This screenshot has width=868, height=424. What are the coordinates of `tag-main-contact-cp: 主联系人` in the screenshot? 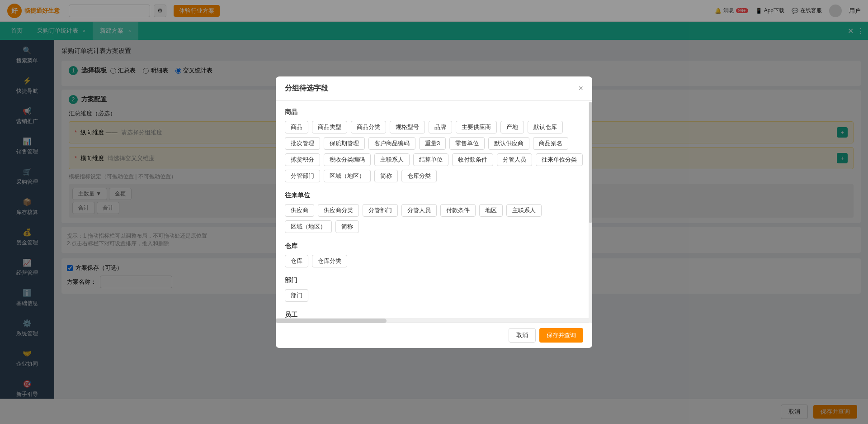 It's located at (524, 210).